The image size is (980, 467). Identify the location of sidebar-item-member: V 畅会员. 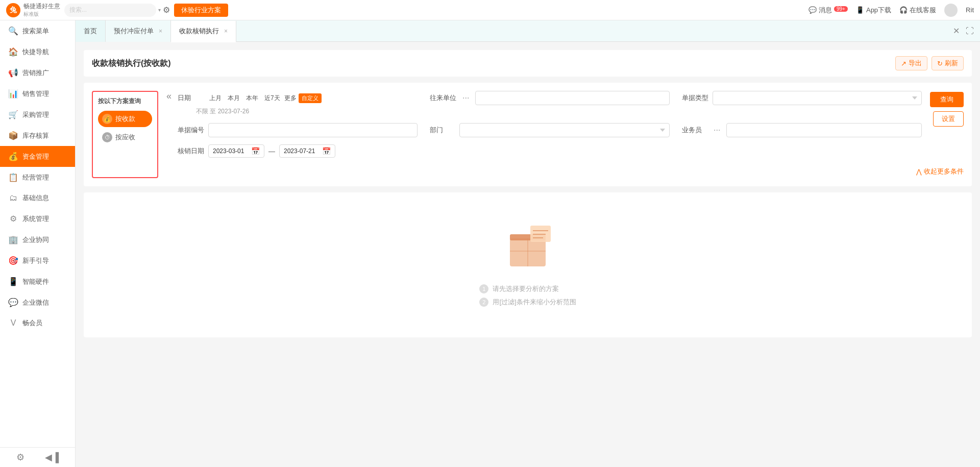
(38, 323).